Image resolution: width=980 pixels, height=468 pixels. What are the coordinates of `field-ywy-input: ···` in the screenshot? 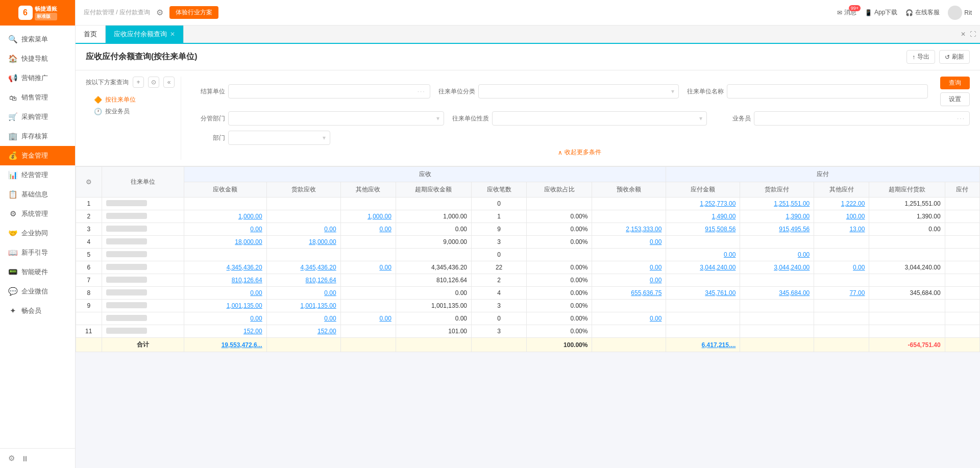 It's located at (862, 118).